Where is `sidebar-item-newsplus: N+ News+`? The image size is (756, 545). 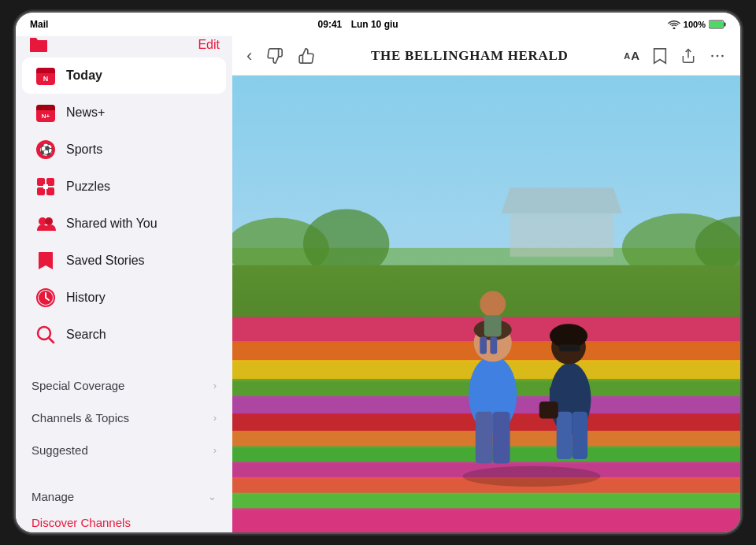
sidebar-item-newsplus: N+ News+ is located at coordinates (124, 113).